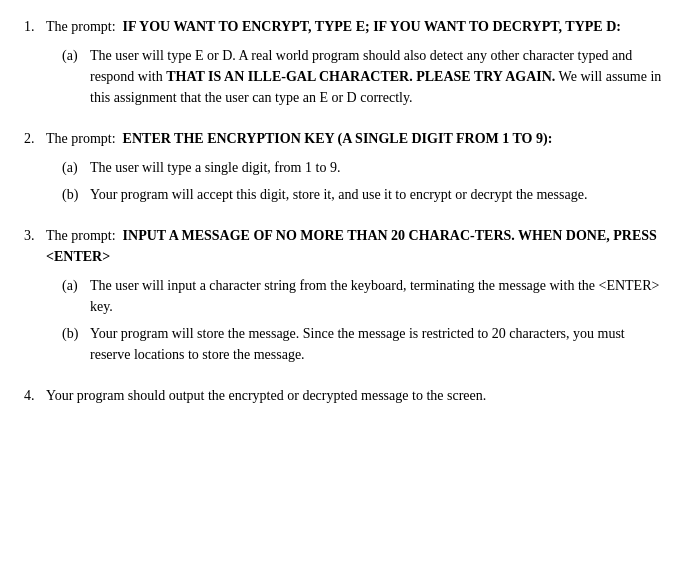 The image size is (686, 586). Describe the element at coordinates (354, 396) in the screenshot. I see `list-content: Your program should output the encrypted…` at that location.